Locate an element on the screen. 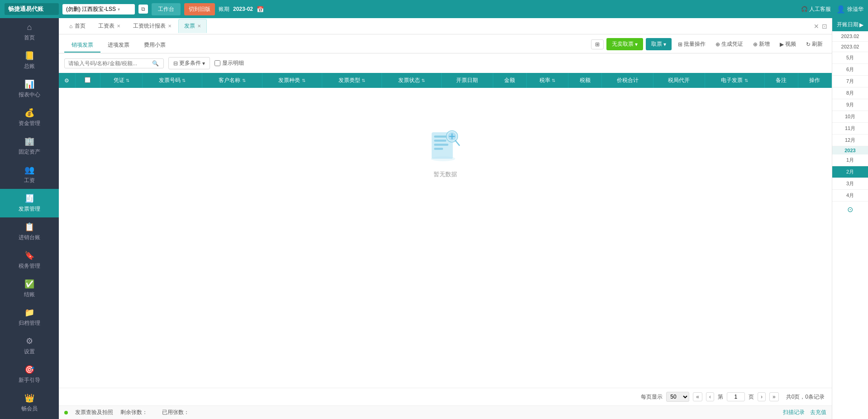 The width and height of the screenshot is (868, 419). sub-tab-expense: 费用小票 is located at coordinates (155, 45).